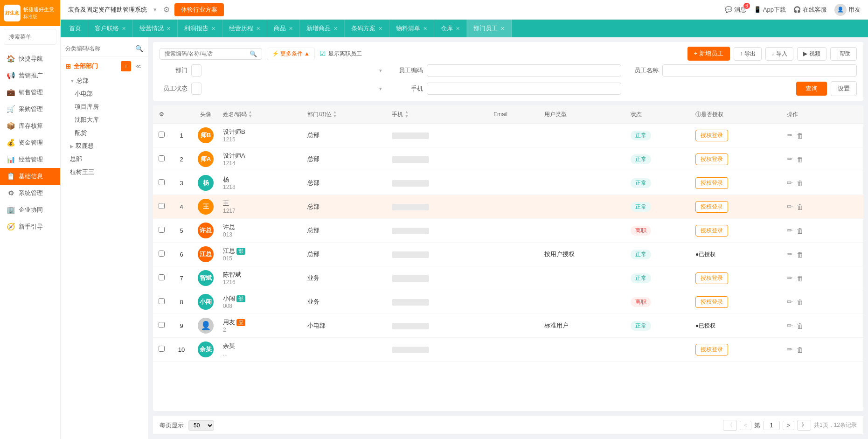 The height and width of the screenshot is (439, 868). What do you see at coordinates (759, 70) in the screenshot?
I see `emp-name-input` at bounding box center [759, 70].